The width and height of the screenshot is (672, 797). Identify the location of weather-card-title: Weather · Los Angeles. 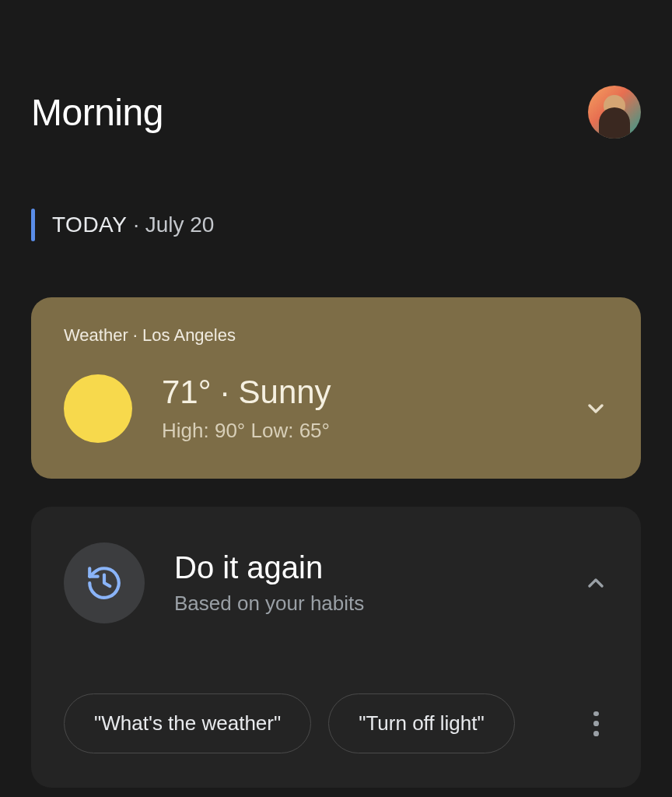
(336, 335).